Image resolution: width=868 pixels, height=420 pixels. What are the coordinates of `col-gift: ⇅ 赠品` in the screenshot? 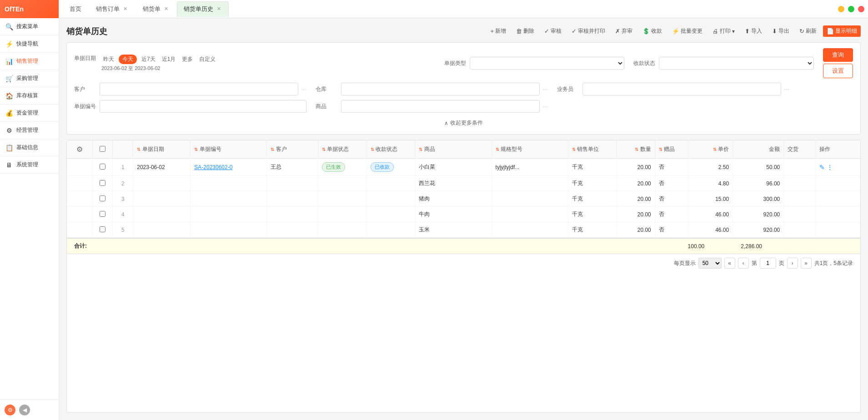 It's located at (671, 150).